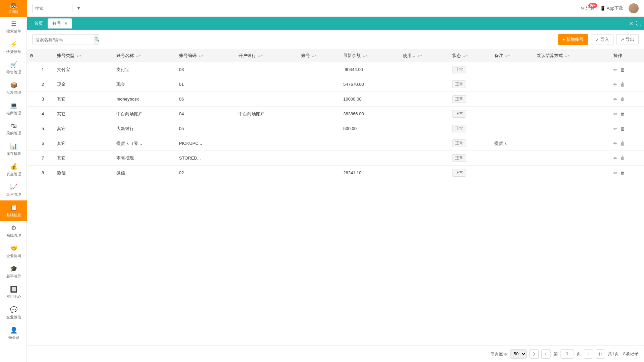  Describe the element at coordinates (13, 129) in the screenshot. I see `sidebar-item-purchase-mgmt: 🛍 采购管理` at that location.